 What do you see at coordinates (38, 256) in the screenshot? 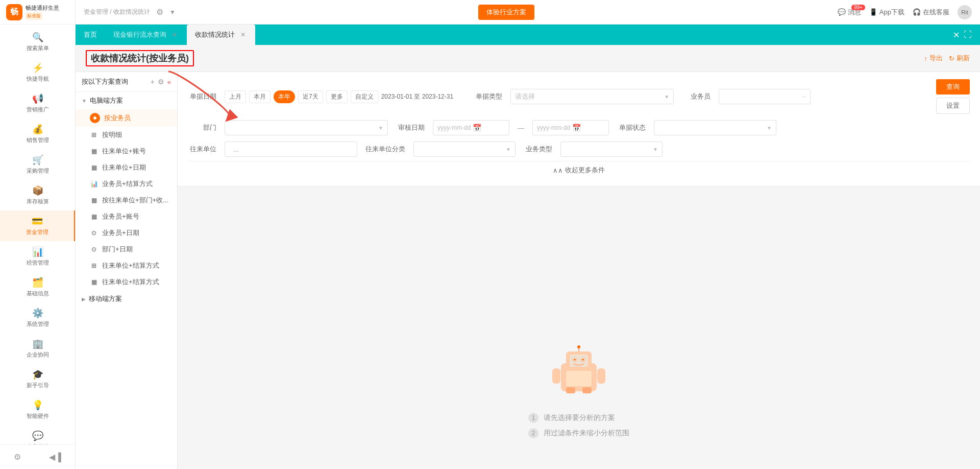
I see `sidebar-item-operation: 📊 经营管理` at bounding box center [38, 256].